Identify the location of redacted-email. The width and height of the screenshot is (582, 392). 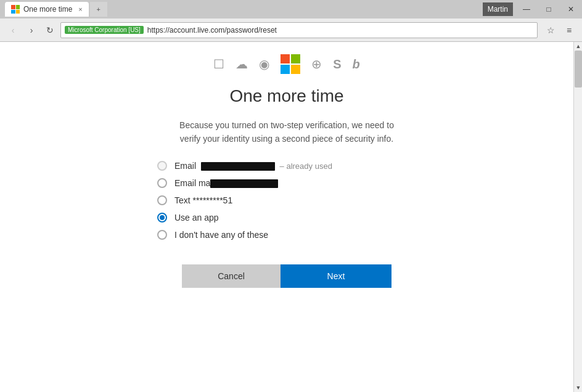
(238, 166).